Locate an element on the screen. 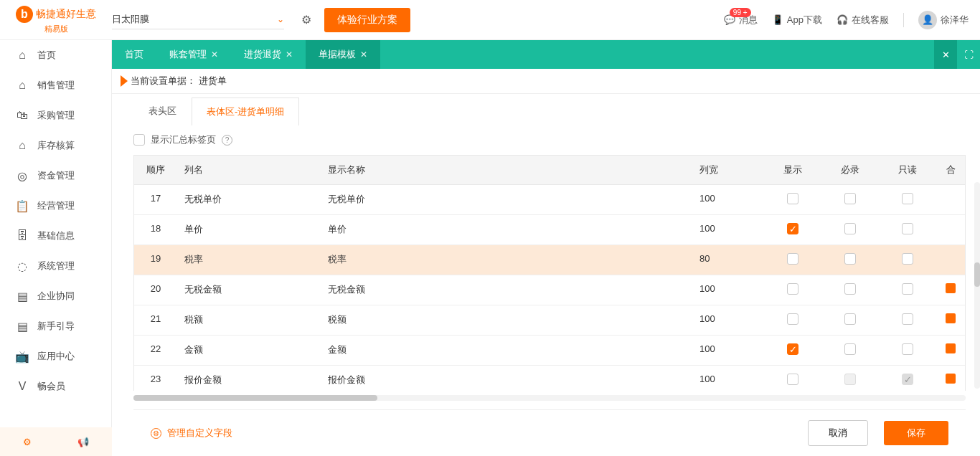  sidebar-item-3: ⌂库存核算 is located at coordinates (56, 146).